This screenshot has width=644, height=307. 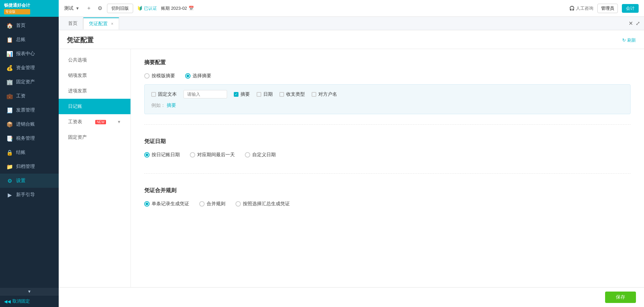 I want to click on radio-template-summary: 按模版摘要, so click(x=160, y=76).